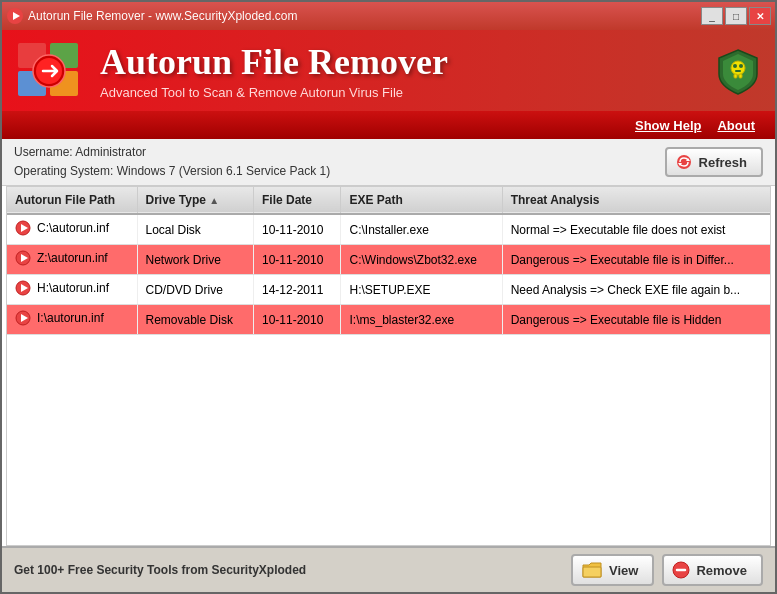  I want to click on footer: Get 100+ Free Security Tools from Securi…, so click(388, 569).